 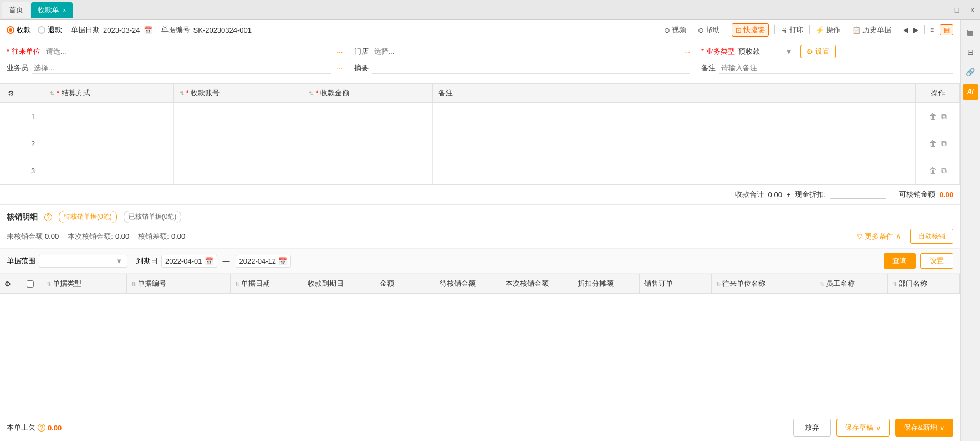 I want to click on per-order-help-icon: ?, so click(x=42, y=428).